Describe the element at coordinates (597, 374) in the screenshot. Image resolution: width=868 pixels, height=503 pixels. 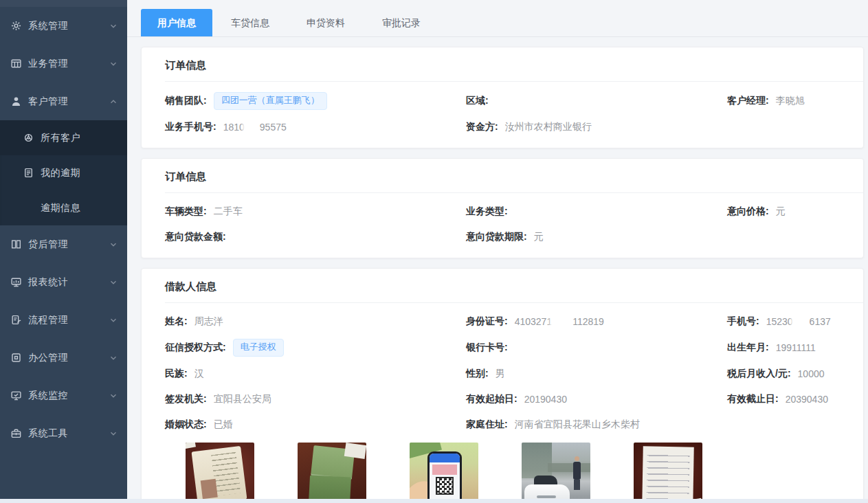
I see `field-gender: 性别: 男` at that location.